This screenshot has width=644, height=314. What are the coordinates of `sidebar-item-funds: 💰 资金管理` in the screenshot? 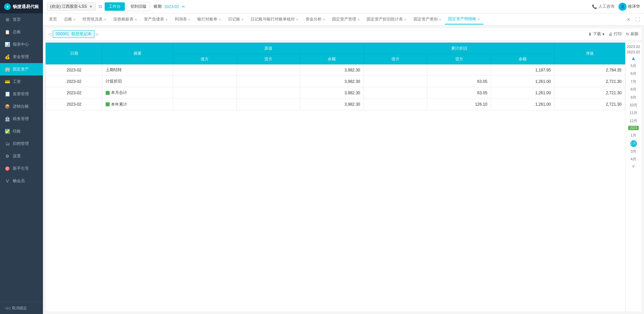 It's located at (21, 57).